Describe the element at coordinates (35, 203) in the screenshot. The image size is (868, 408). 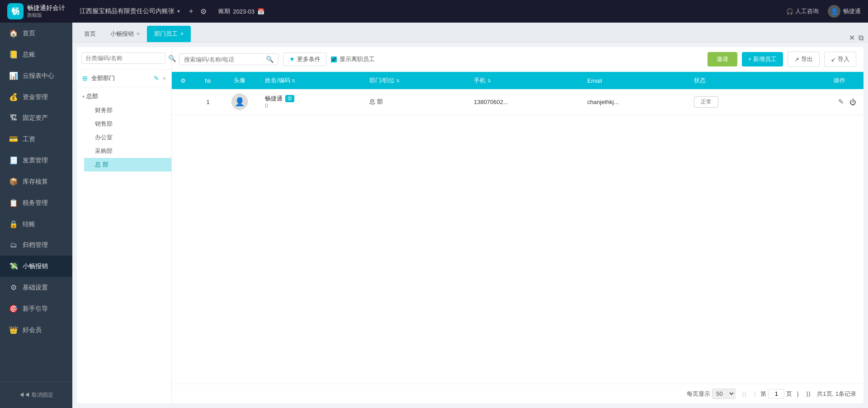
I see `sidebar-item-label: 税务管理` at that location.